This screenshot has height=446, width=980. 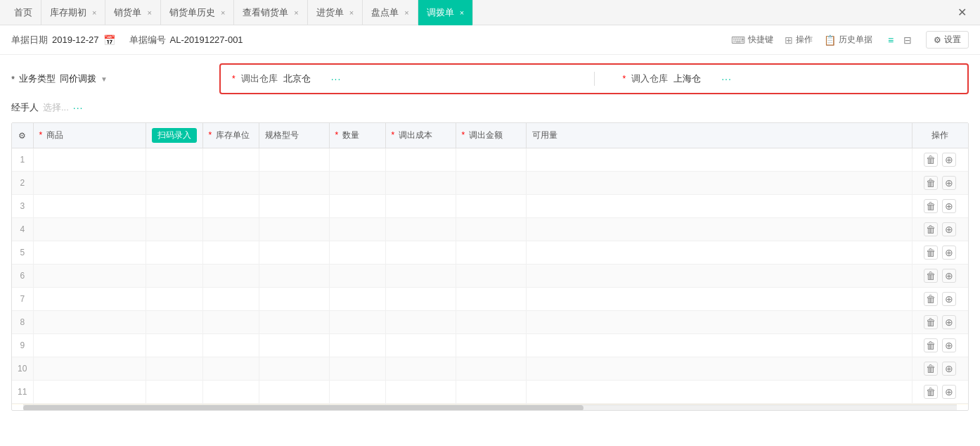 What do you see at coordinates (174, 135) in the screenshot?
I see `scan-button: 扫码录入` at bounding box center [174, 135].